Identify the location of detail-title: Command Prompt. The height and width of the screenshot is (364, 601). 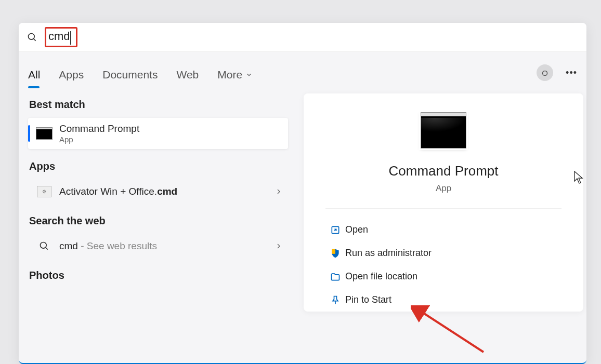
(444, 171).